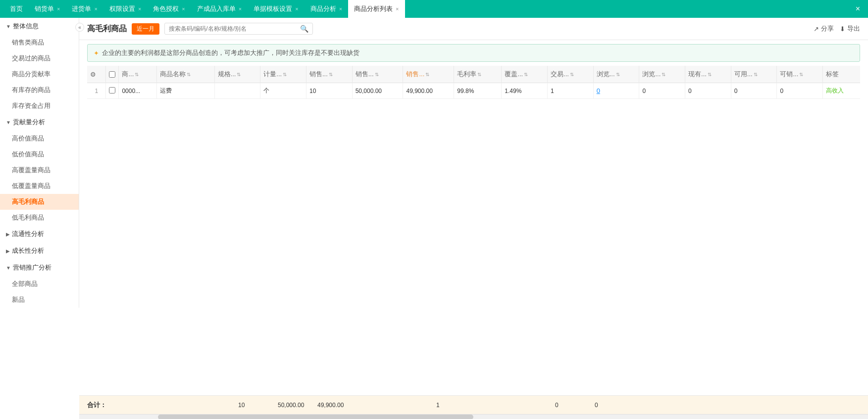 The height and width of the screenshot is (419, 868). Describe the element at coordinates (478, 74) in the screenshot. I see `col-gross-margin: 毛利率⇅` at that location.